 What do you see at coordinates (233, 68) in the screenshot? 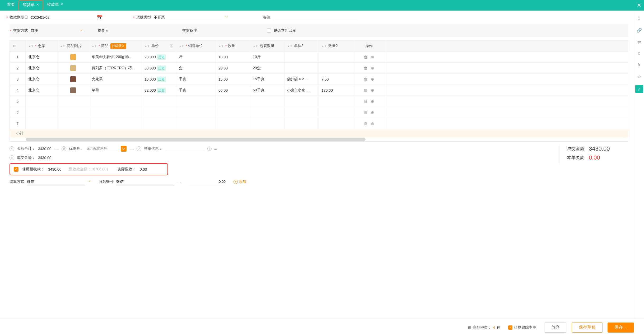
I see `cell-qty: 20.00` at bounding box center [233, 68].